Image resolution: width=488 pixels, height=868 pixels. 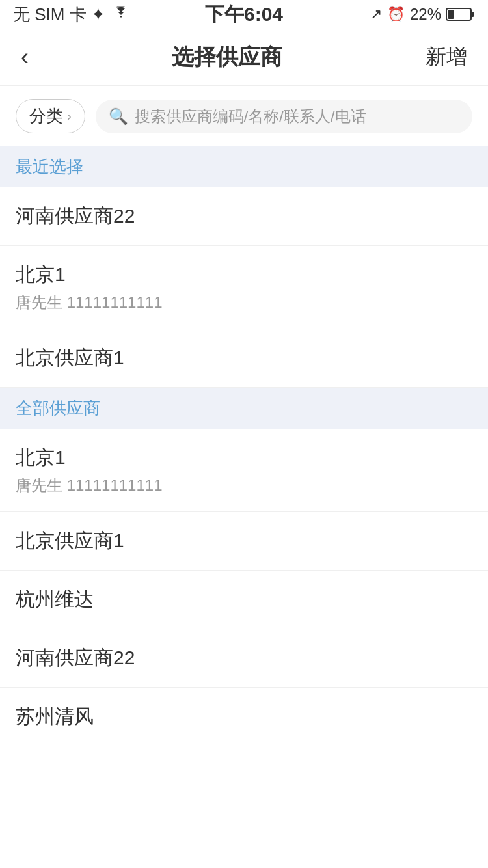 What do you see at coordinates (244, 14) in the screenshot?
I see `status-time: 下午6:04` at bounding box center [244, 14].